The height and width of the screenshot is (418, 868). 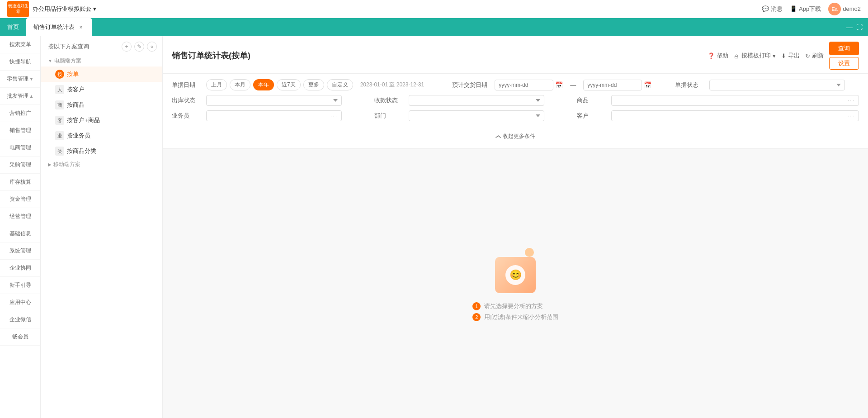 I want to click on empty-hints: 1 请先选择要分析的方案 2 用[过滤]条件来缩小分析范围, so click(x=515, y=313).